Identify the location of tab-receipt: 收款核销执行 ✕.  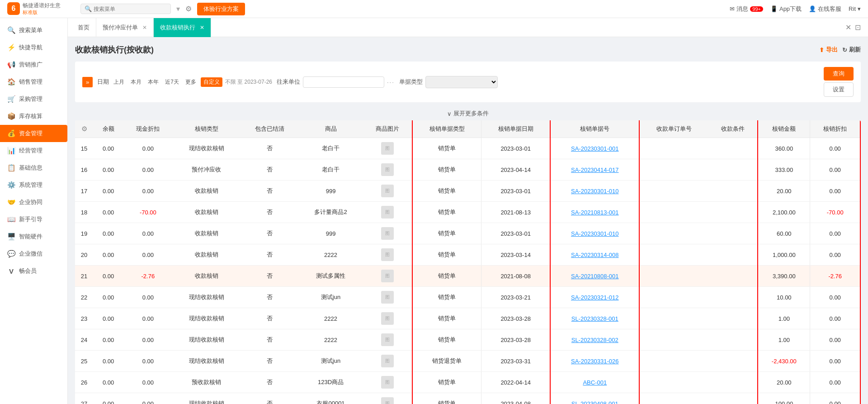
(183, 28).